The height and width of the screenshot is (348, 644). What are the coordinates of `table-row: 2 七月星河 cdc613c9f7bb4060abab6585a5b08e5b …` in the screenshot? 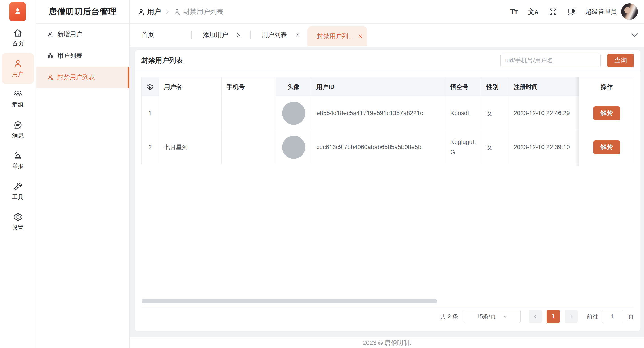 It's located at (388, 147).